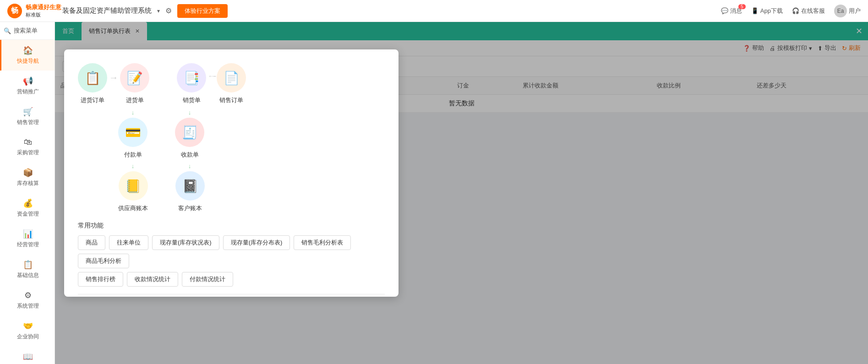 This screenshot has width=868, height=364. I want to click on flow-node-sales-bill: 📑 销货单, so click(191, 84).